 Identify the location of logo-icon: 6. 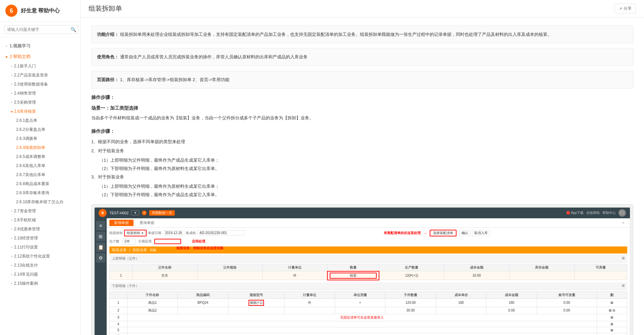
(11, 11).